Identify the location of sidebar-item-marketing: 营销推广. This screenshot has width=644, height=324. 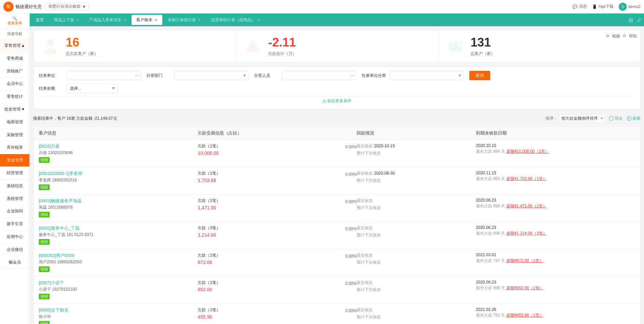
(15, 71).